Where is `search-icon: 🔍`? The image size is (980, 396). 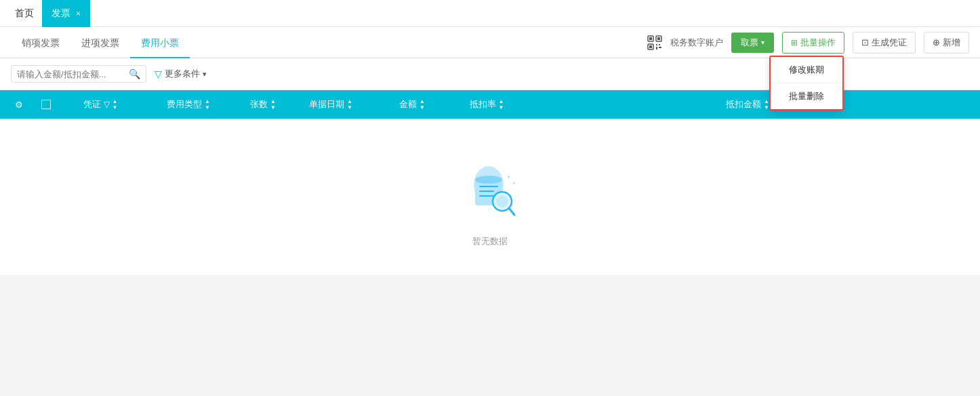
search-icon: 🔍 is located at coordinates (134, 74).